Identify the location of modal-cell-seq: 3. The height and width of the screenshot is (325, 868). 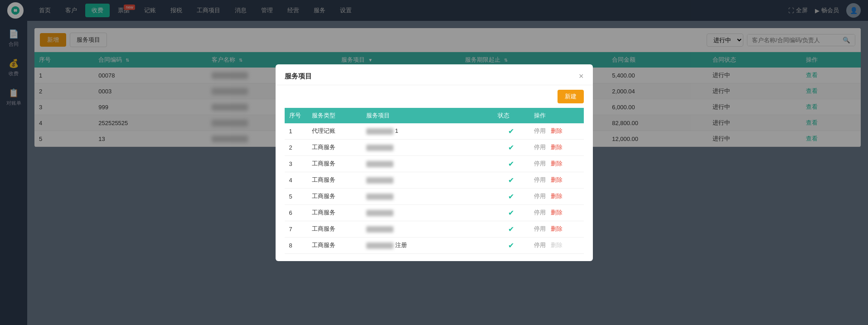
(296, 164).